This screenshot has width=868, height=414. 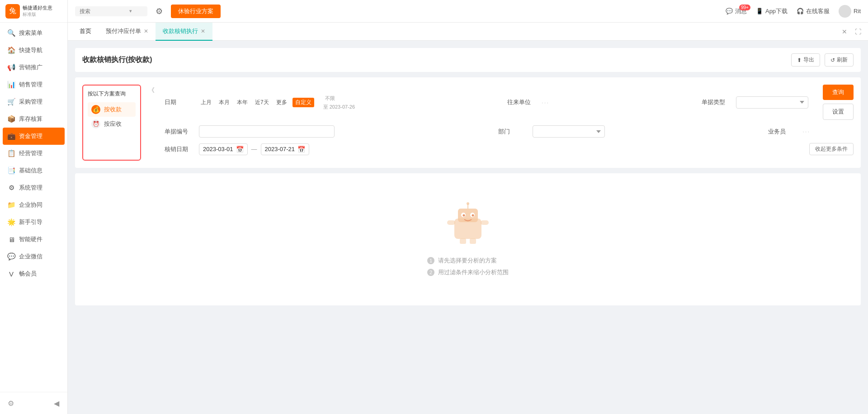 What do you see at coordinates (31, 239) in the screenshot?
I see `nav-label: 智能硬件` at bounding box center [31, 239].